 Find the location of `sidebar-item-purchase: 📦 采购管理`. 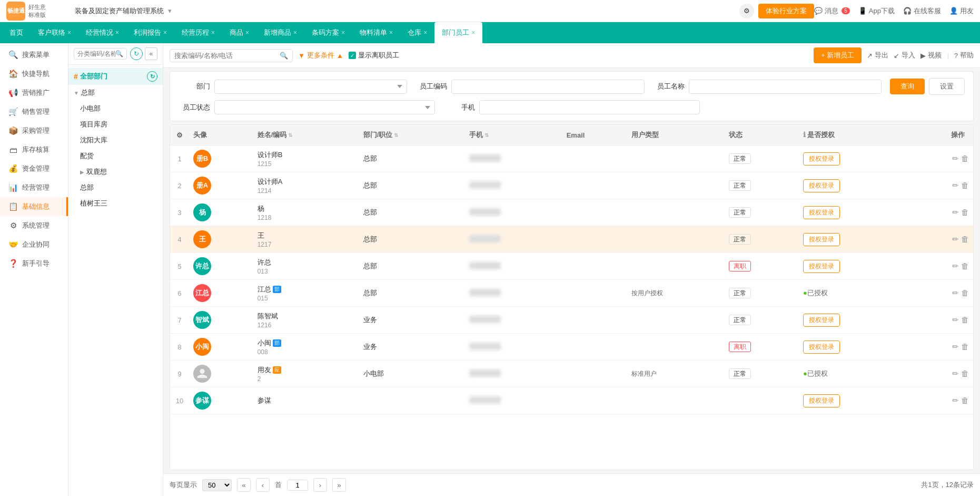

sidebar-item-purchase: 📦 采购管理 is located at coordinates (34, 131).